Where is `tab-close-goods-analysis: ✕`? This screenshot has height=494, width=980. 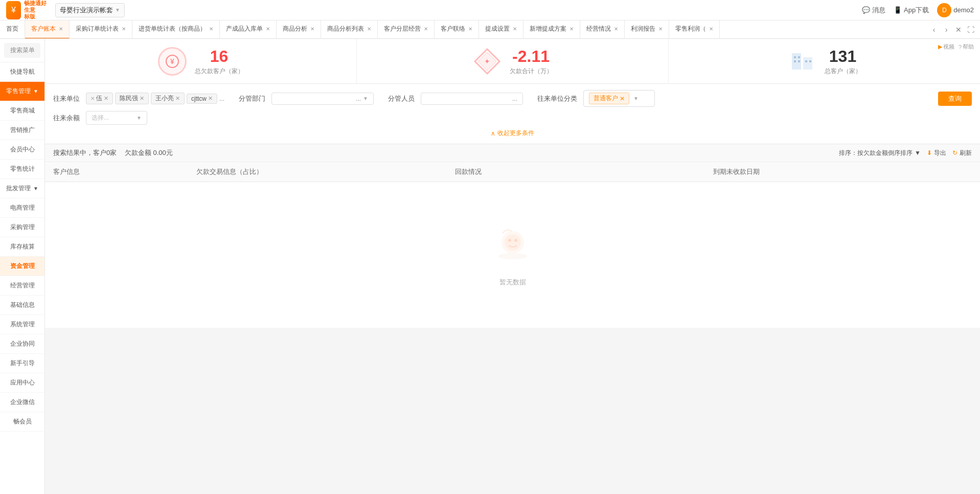 tab-close-goods-analysis: ✕ is located at coordinates (312, 29).